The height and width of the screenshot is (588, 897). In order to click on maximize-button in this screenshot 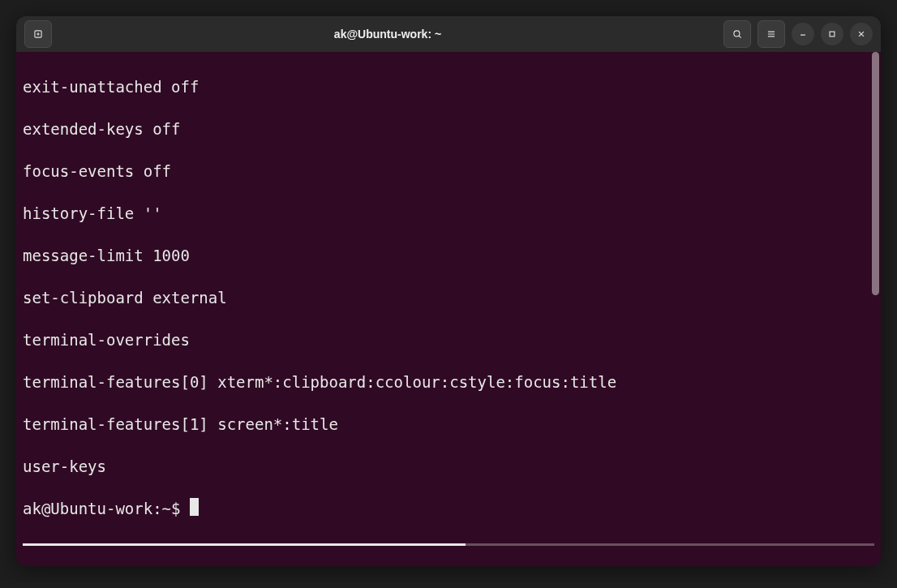, I will do `click(832, 34)`.